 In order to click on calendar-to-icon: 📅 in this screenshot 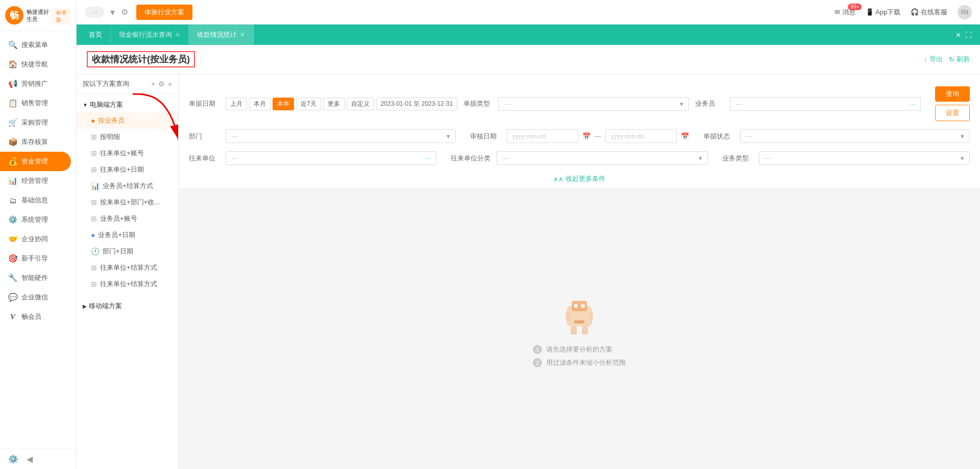, I will do `click(685, 136)`.